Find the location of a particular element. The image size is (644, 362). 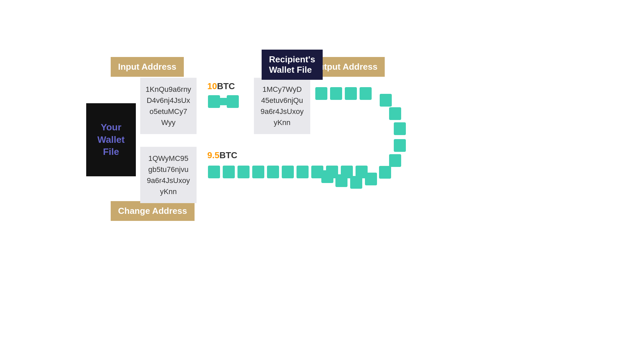

input-address-box: 1KnQu9a6rnyD4v6nj4JsUxo5etuMCy7Wyy is located at coordinates (168, 106).